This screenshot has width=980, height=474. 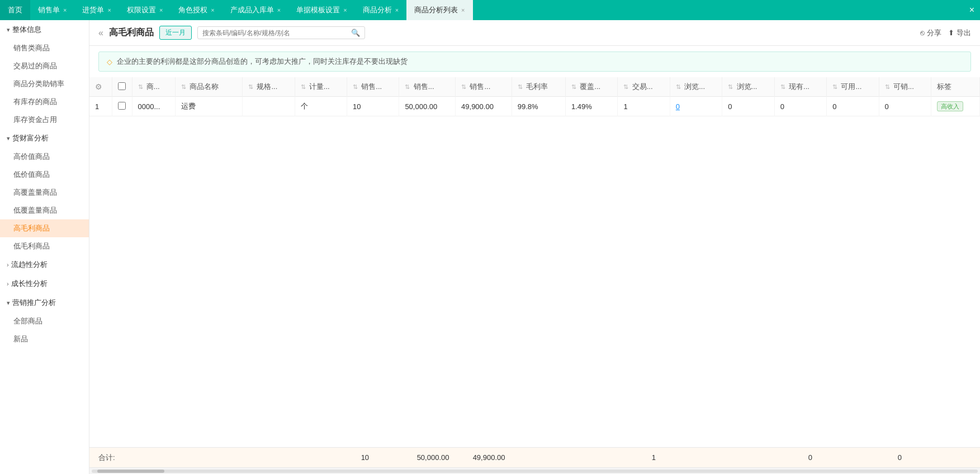 What do you see at coordinates (45, 102) in the screenshot?
I see `sidebar-item-in-stock-products: 有库存的商品` at bounding box center [45, 102].